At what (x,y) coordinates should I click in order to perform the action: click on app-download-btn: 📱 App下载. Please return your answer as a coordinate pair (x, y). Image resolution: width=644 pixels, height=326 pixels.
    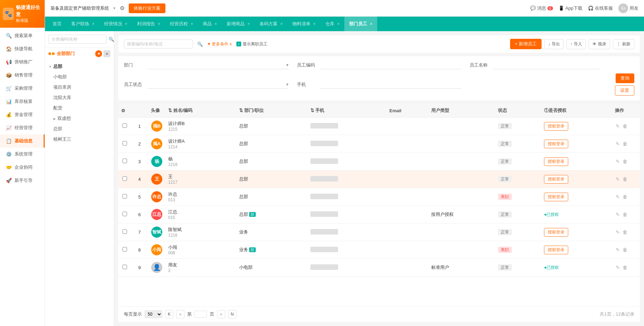
    Looking at the image, I should click on (570, 8).